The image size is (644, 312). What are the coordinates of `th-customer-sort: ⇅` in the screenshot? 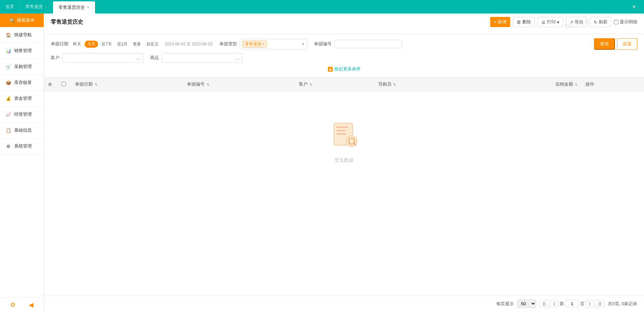 It's located at (311, 85).